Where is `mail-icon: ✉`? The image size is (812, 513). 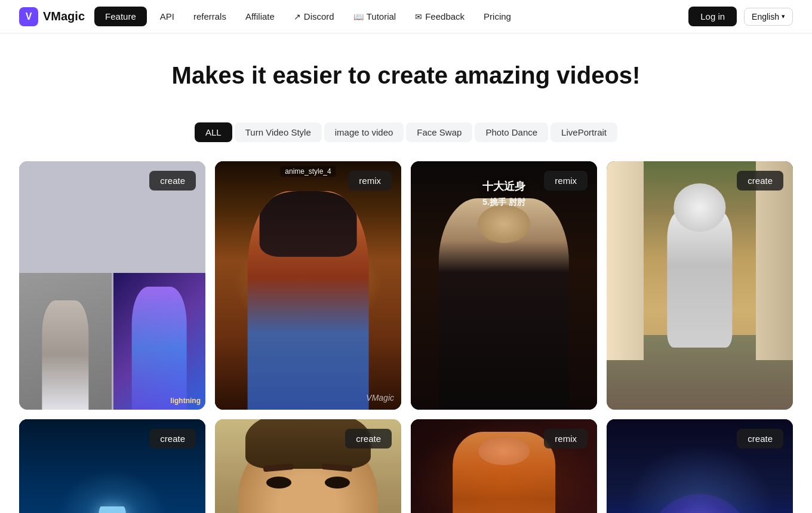
mail-icon: ✉ is located at coordinates (419, 17).